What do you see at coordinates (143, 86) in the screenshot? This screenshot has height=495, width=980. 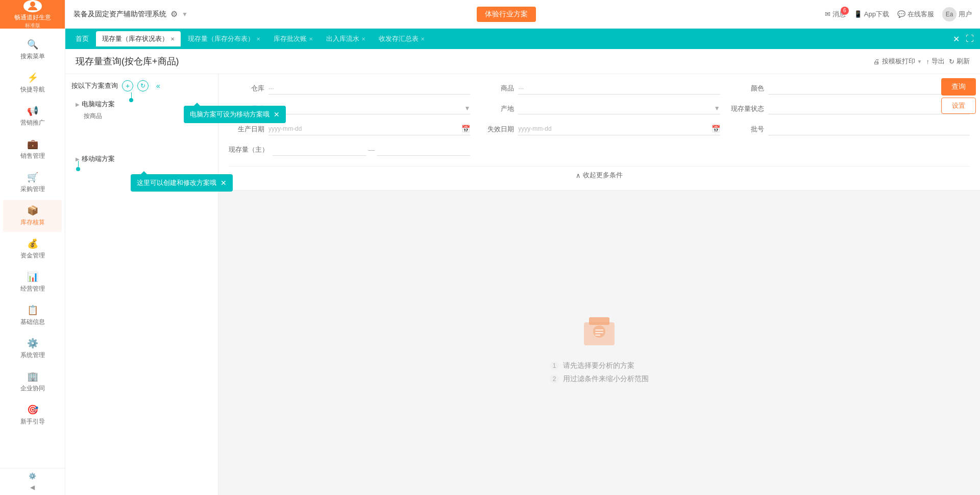 I see `filter-refresh-button: ↻` at bounding box center [143, 86].